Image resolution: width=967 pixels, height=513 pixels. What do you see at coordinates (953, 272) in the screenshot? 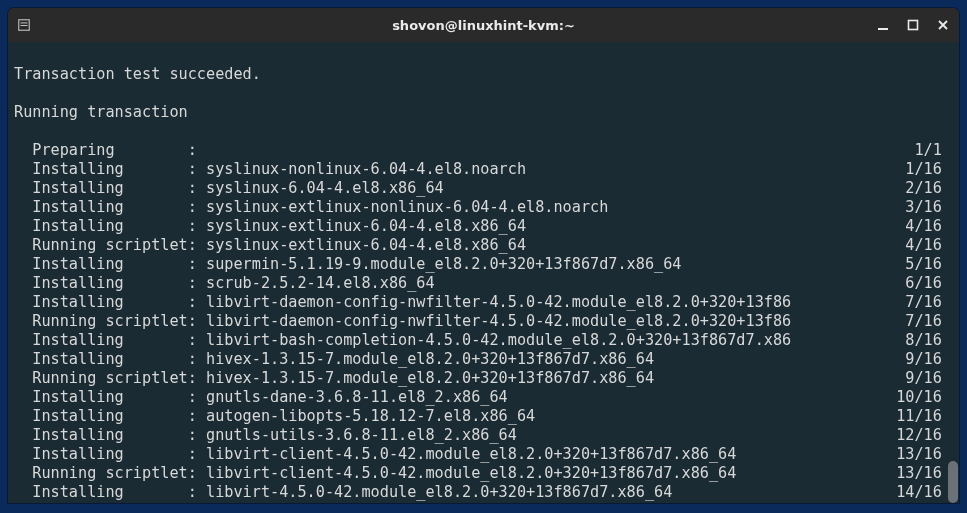
I see `scrollbar` at bounding box center [953, 272].